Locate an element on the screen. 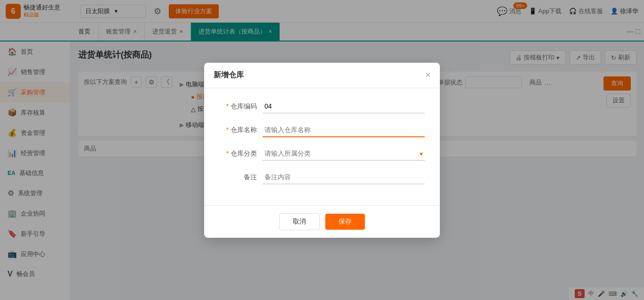  warehouse-category-wrap: ▾ is located at coordinates (344, 154).